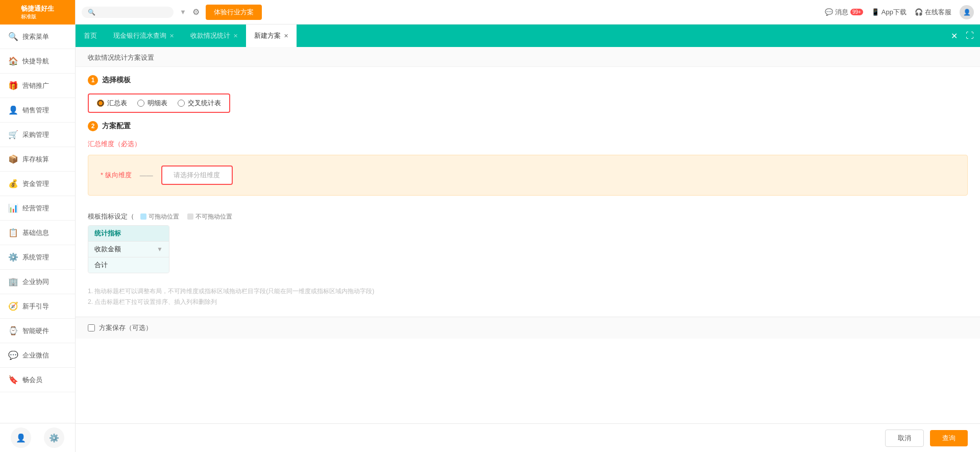 This screenshot has width=980, height=452. What do you see at coordinates (528, 302) in the screenshot?
I see `tip-2: 2. 点击标题栏下拉可设置排序、插入列和删除列` at bounding box center [528, 302].